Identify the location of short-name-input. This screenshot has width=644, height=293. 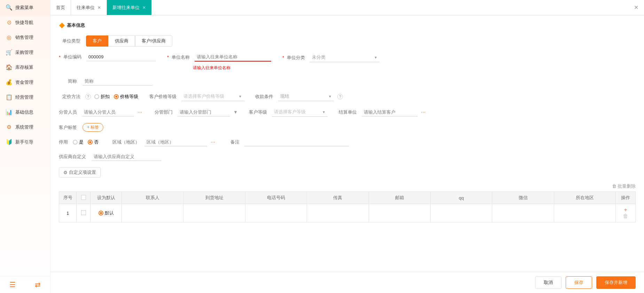
(117, 81).